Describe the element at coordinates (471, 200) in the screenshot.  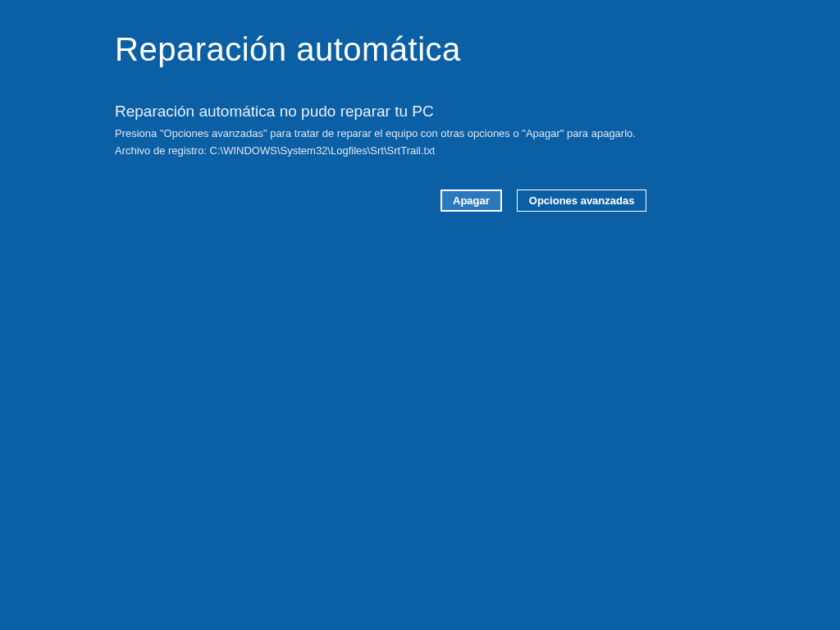
I see `shutdown-button: Apagar` at that location.